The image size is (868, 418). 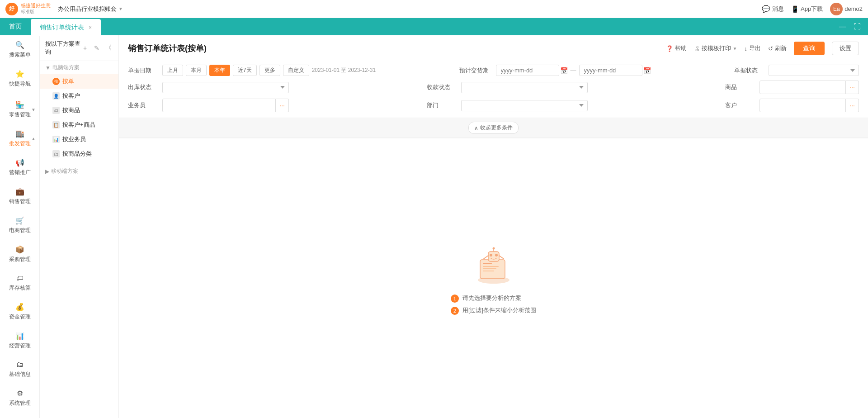 I want to click on logo-icon: 好, so click(x=12, y=9).